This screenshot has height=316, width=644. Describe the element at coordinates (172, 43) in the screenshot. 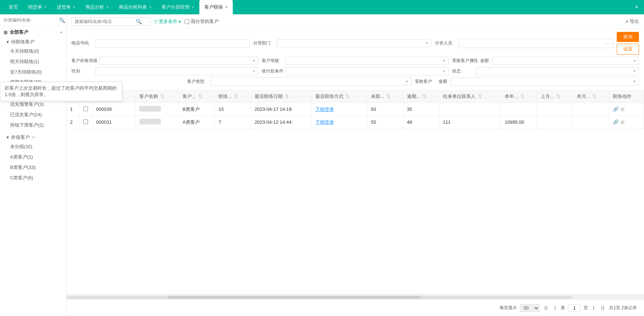

I see `phone-input` at that location.